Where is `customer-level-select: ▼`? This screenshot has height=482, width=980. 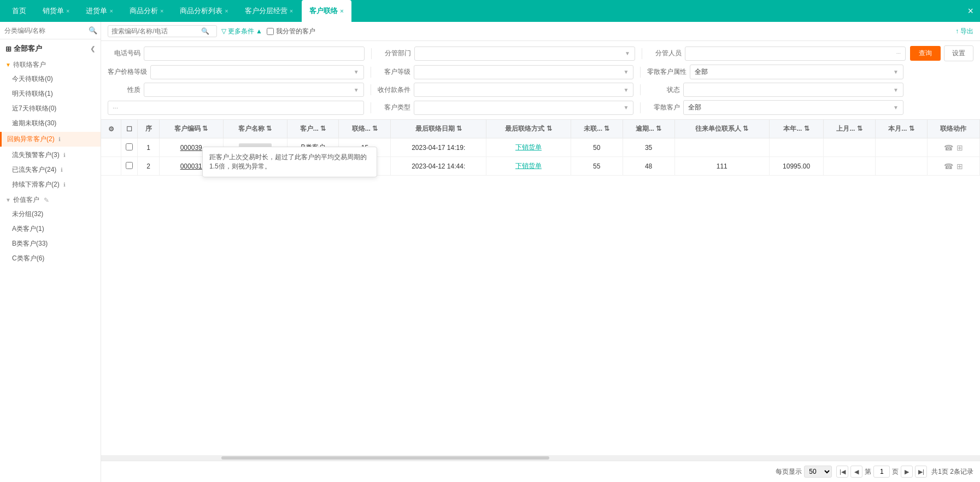 customer-level-select: ▼ is located at coordinates (524, 72).